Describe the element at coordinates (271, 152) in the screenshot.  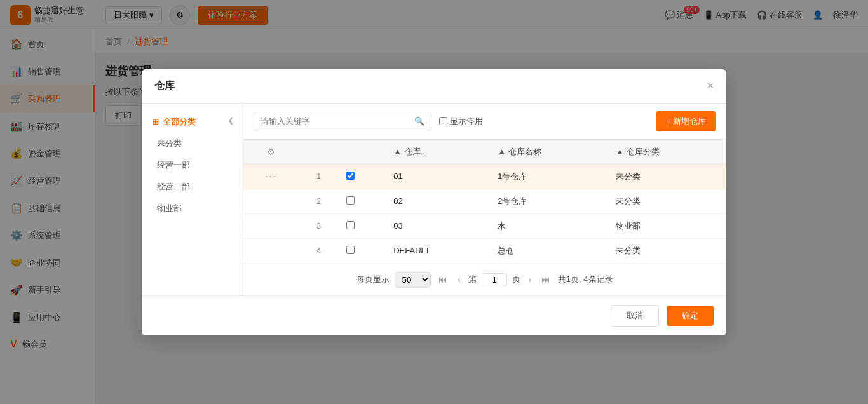
I see `table-header-settings: ⚙` at that location.